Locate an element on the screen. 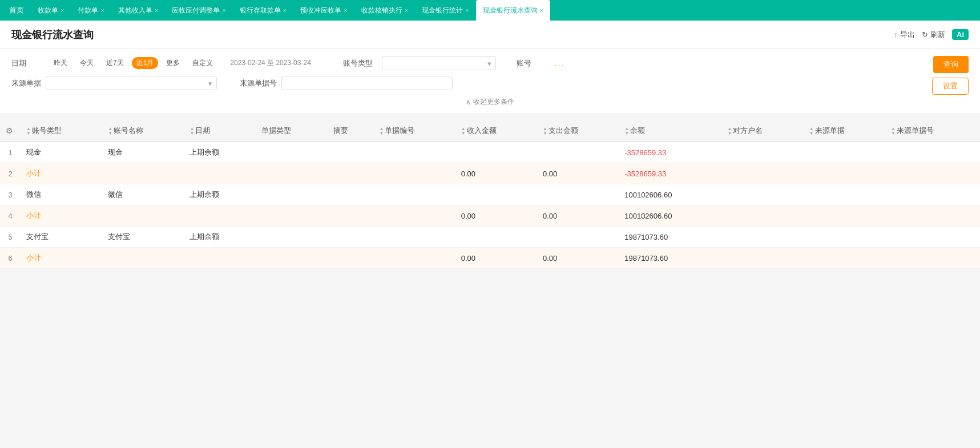 Image resolution: width=980 pixels, height=448 pixels. nav-tab-现金银行统计: 现金银行统计× is located at coordinates (445, 10).